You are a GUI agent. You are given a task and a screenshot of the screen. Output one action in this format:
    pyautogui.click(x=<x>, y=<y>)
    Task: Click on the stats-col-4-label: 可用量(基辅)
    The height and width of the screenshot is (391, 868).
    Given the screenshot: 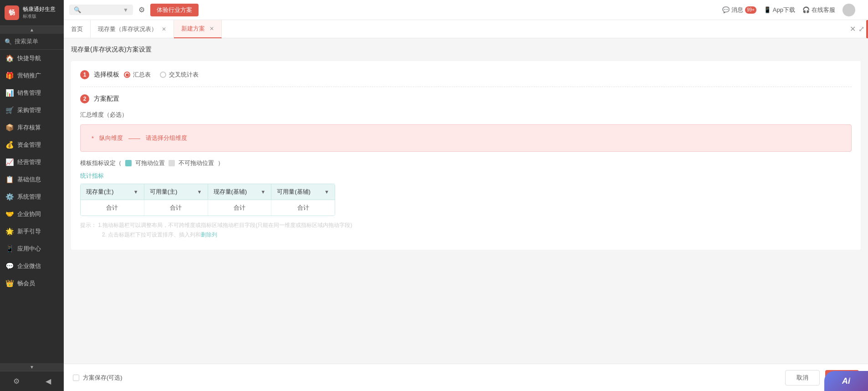 What is the action you would take?
    pyautogui.click(x=294, y=192)
    